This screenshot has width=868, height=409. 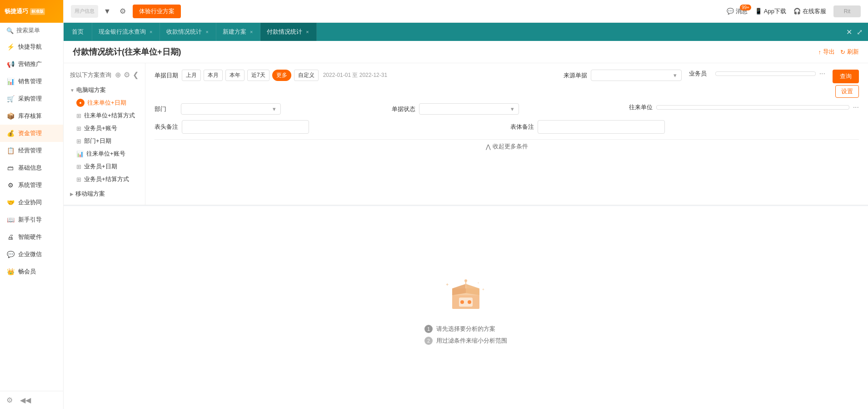 I want to click on sidebar-item-label: 畅会员, so click(x=27, y=272).